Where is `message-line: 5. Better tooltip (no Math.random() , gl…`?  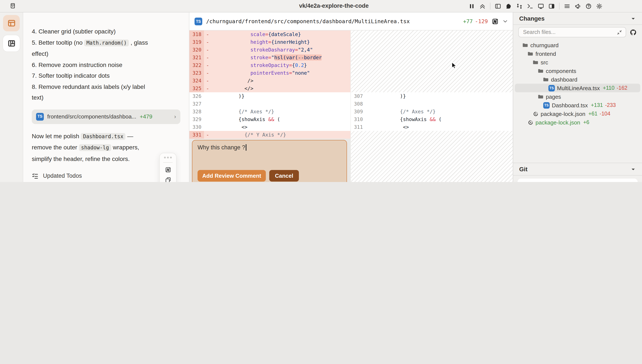 message-line: 5. Better tooltip (no Math.random() , gl… is located at coordinates (107, 43).